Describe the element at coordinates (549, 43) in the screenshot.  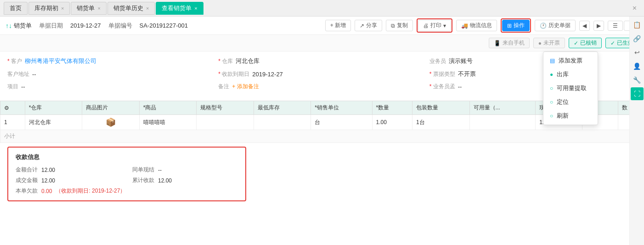
I see `not-open-ticket-button: ● 未开票` at that location.